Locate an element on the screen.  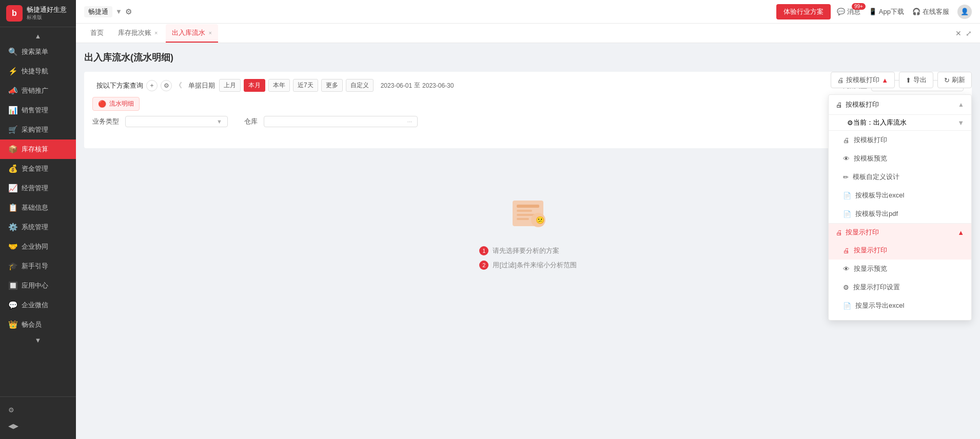
sidebar-item-label: 企业协同 is located at coordinates (35, 247).